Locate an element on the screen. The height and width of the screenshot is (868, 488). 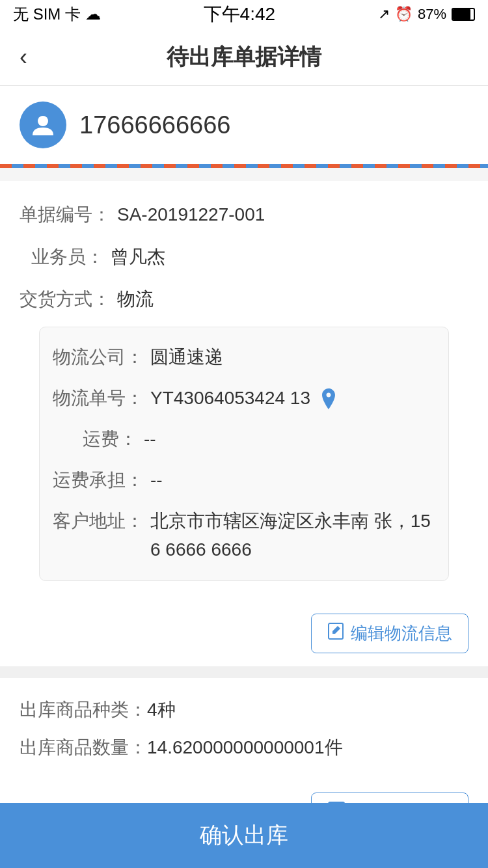
doc-number-value: SA-20191227-001 is located at coordinates (293, 215).